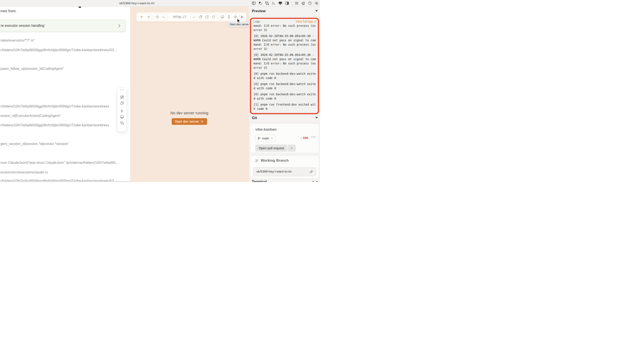 The image size is (640, 364). I want to click on view-full-logs-link: View full logs, so click(306, 22).